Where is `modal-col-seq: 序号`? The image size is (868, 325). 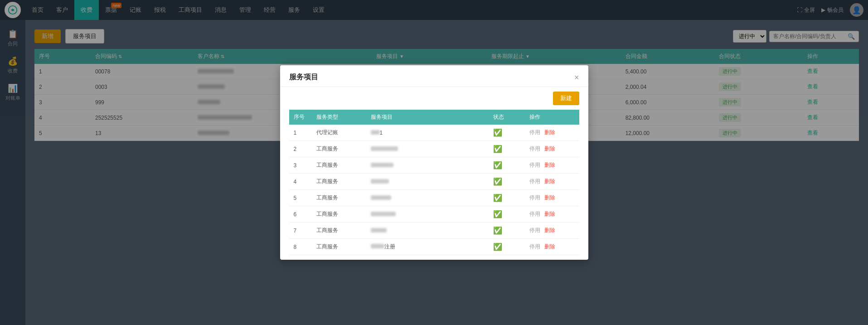 modal-col-seq: 序号 is located at coordinates (301, 117).